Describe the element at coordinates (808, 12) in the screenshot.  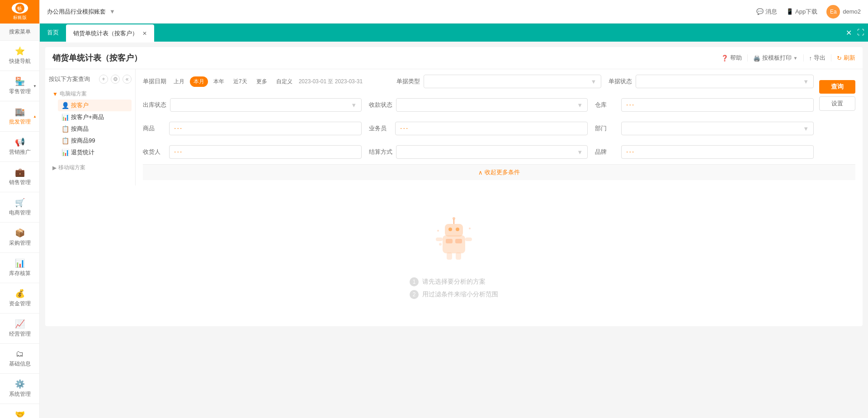
I see `header-right: 💬 消息 📱 App下载 Ea demo2` at that location.